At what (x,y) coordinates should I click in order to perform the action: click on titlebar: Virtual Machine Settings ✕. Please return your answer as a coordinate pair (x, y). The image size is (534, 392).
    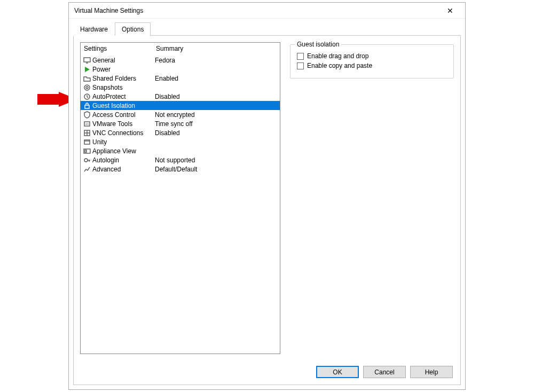
    Looking at the image, I should click on (267, 11).